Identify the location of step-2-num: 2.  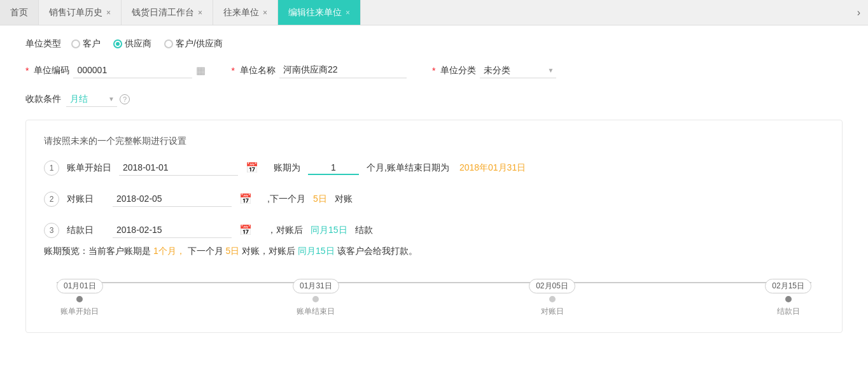
(52, 199).